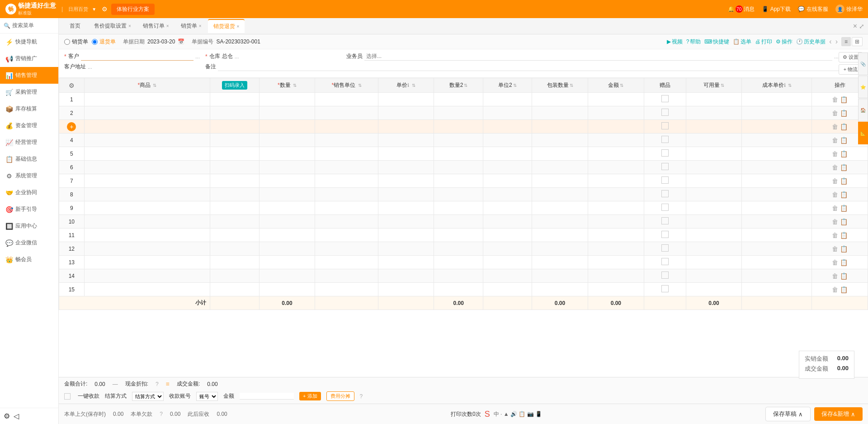 The image size is (868, 424). I want to click on cash-discount-help: ?, so click(157, 384).